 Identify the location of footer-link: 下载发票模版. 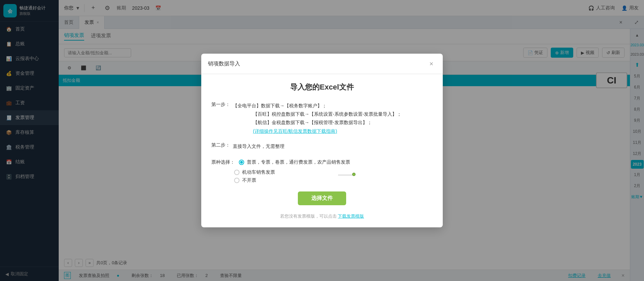
(351, 216).